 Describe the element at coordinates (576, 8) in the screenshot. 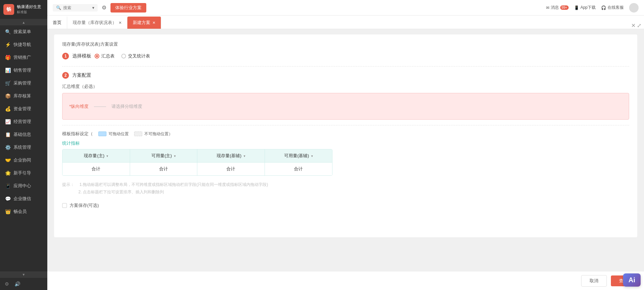

I see `app-icon: 📱` at that location.